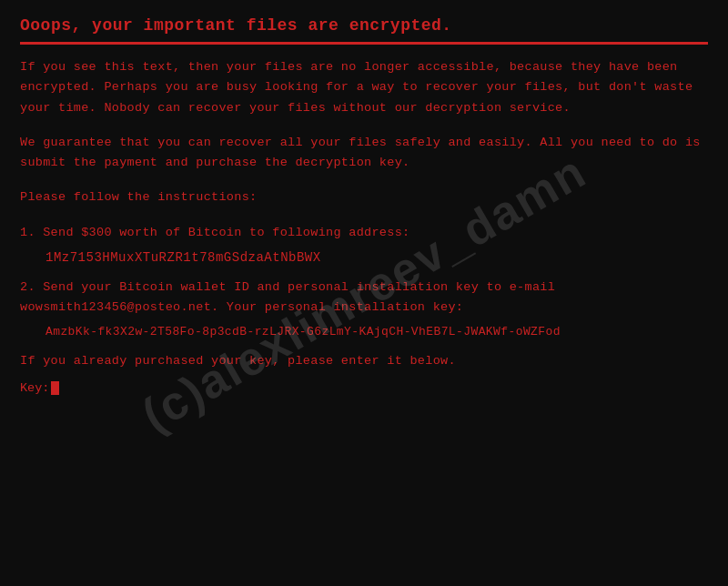 The image size is (728, 586). I want to click on paragraph2-text: We guarantee that you can recover all yo…, so click(364, 153).